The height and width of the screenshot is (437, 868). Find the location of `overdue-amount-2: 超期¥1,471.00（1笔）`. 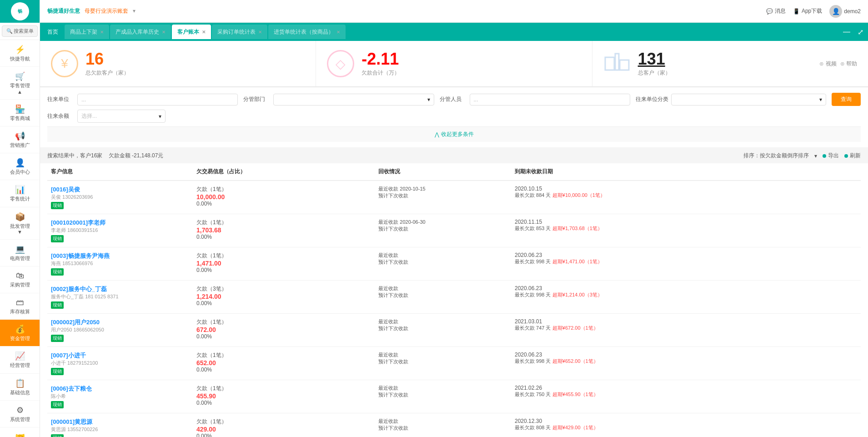

overdue-amount-2: 超期¥1,471.00（1笔） is located at coordinates (577, 261).